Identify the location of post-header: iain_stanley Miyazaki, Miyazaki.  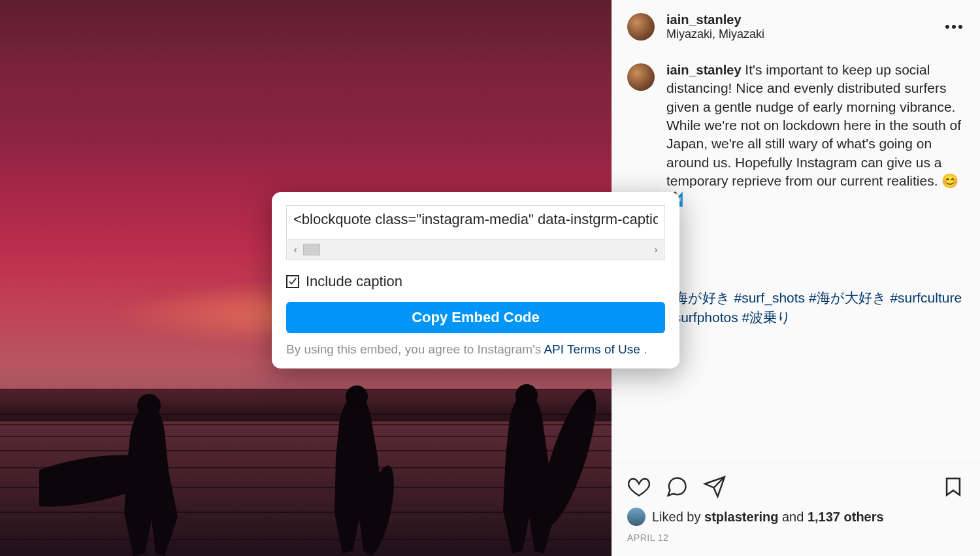
(796, 21).